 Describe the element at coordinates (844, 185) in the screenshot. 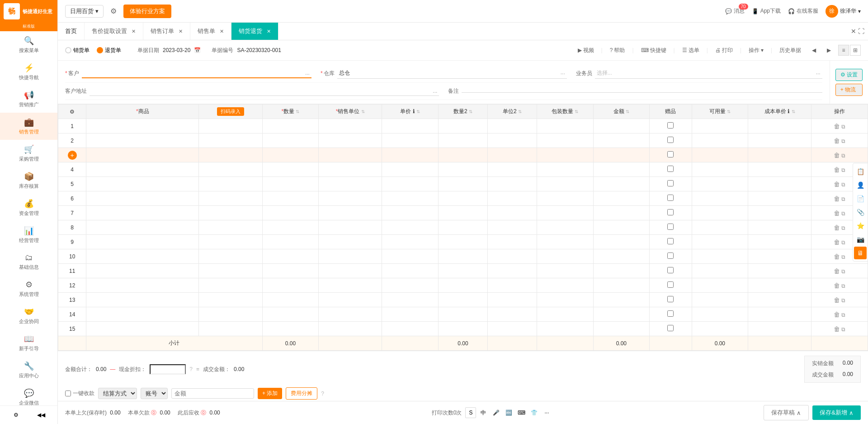

I see `copy-btn-5: ⧉` at that location.